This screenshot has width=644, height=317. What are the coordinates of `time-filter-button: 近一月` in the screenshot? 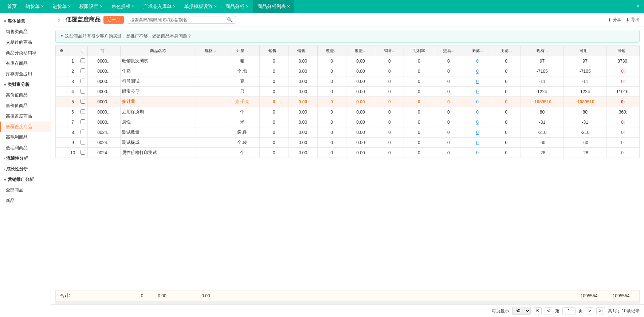 It's located at (114, 20).